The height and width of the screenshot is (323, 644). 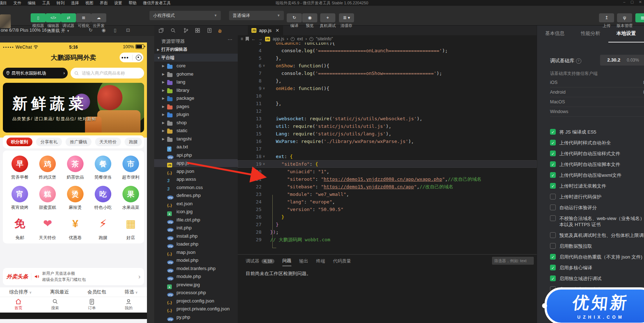 I want to click on search-input, so click(x=109, y=73).